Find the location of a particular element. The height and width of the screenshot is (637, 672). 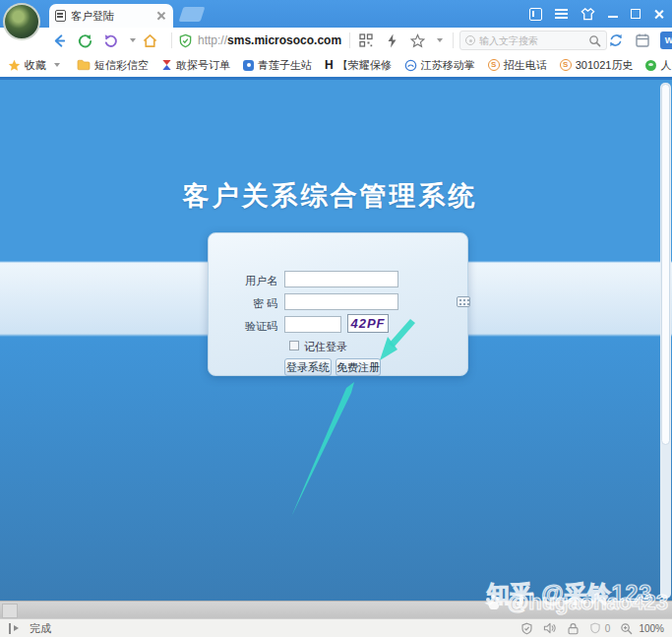

undo-dropdown-caret-icon is located at coordinates (133, 40).